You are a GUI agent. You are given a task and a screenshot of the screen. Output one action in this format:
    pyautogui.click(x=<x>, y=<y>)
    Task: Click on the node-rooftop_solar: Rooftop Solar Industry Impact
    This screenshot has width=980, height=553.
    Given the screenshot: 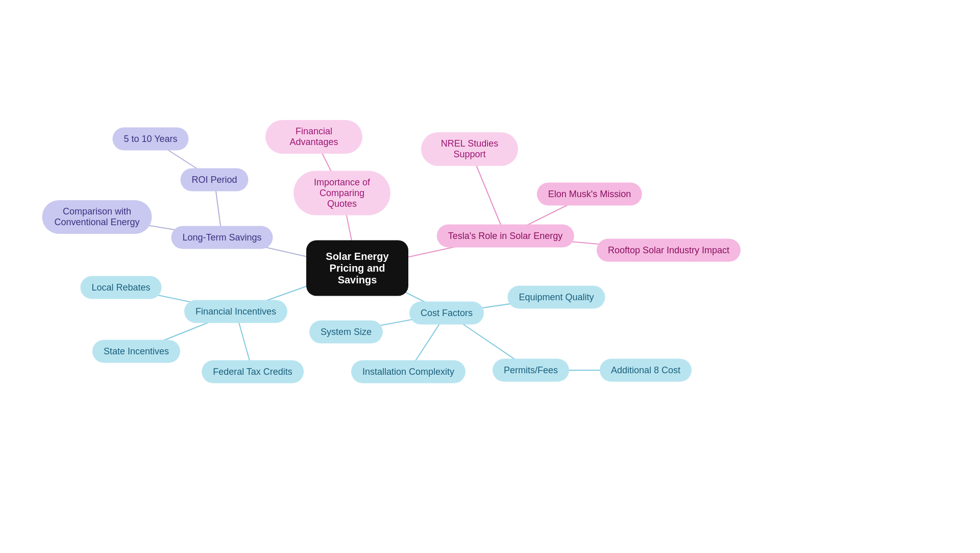 What is the action you would take?
    pyautogui.click(x=669, y=250)
    